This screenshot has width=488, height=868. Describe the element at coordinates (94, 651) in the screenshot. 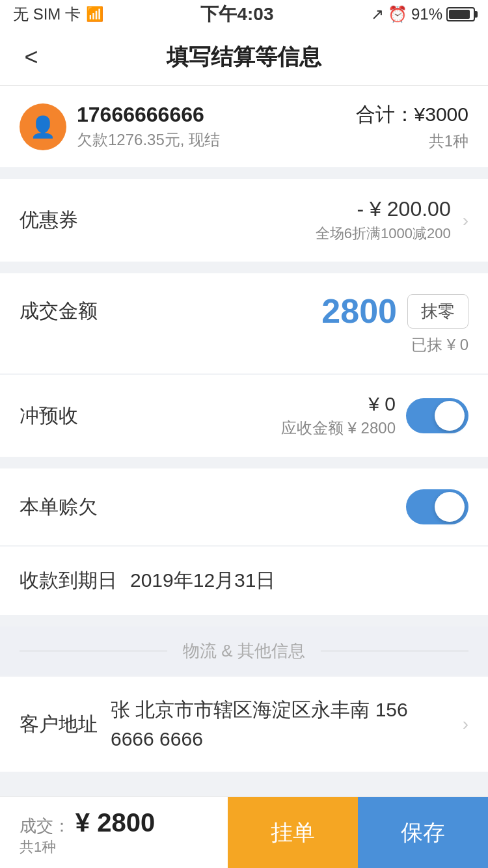

I see `sep-line-left` at that location.